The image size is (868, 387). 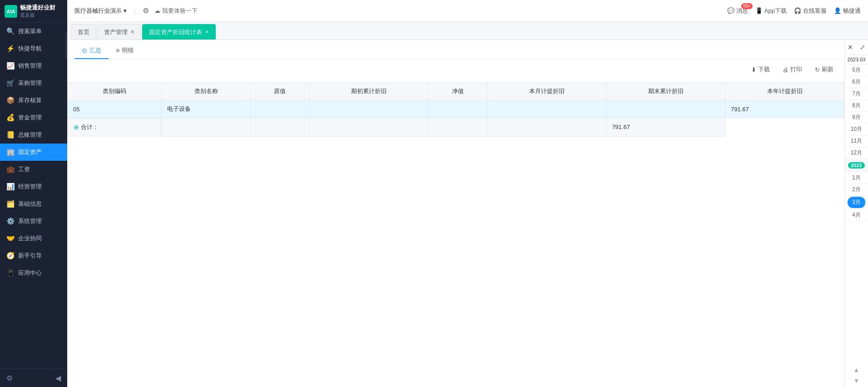 I want to click on timeline-down-icon: ▼, so click(x=857, y=381).